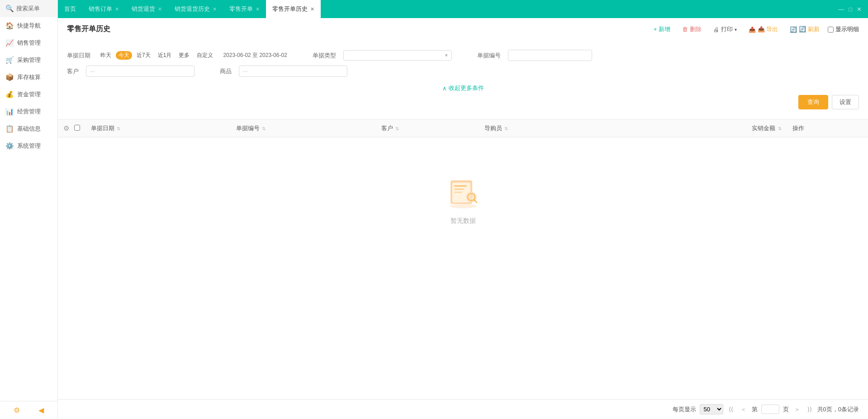  I want to click on refresh-button: 🔄 🔄 刷新, so click(805, 29).